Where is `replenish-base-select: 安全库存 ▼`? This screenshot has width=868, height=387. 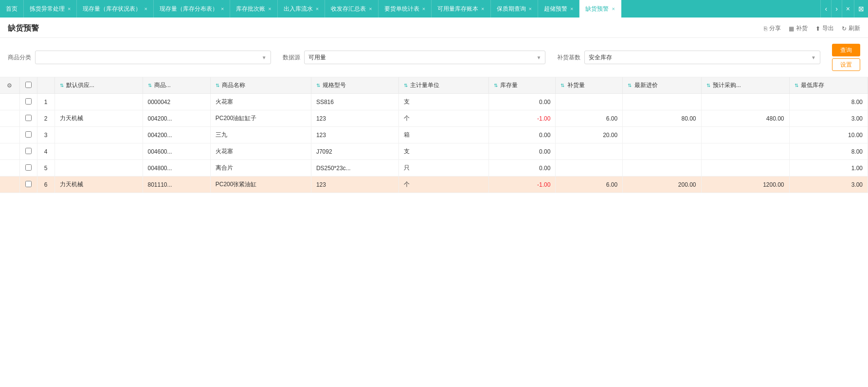 replenish-base-select: 安全库存 ▼ is located at coordinates (703, 57).